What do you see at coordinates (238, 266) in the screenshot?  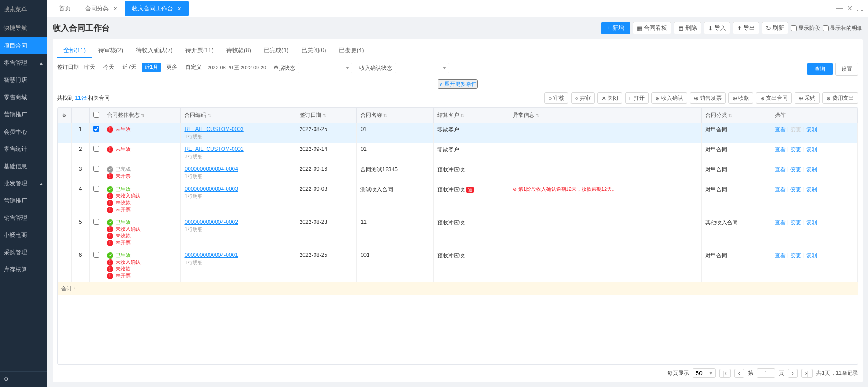 I see `row-code: 0000000000004-00011行明细` at bounding box center [238, 266].